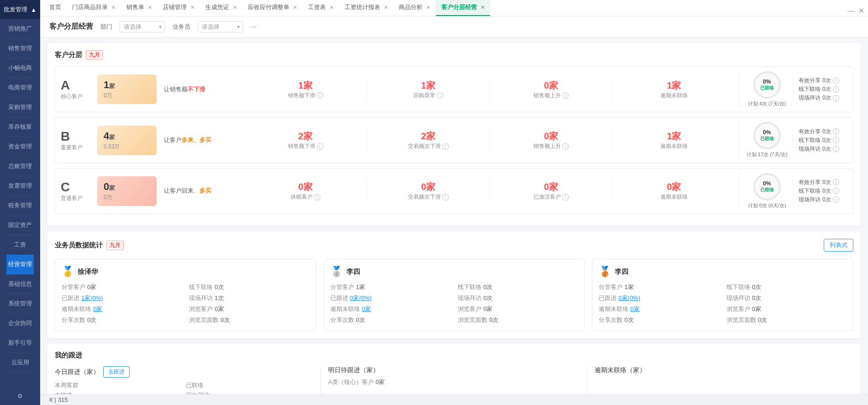  Describe the element at coordinates (79, 89) in the screenshot. I see `tier-label-A: A核心客户` at that location.